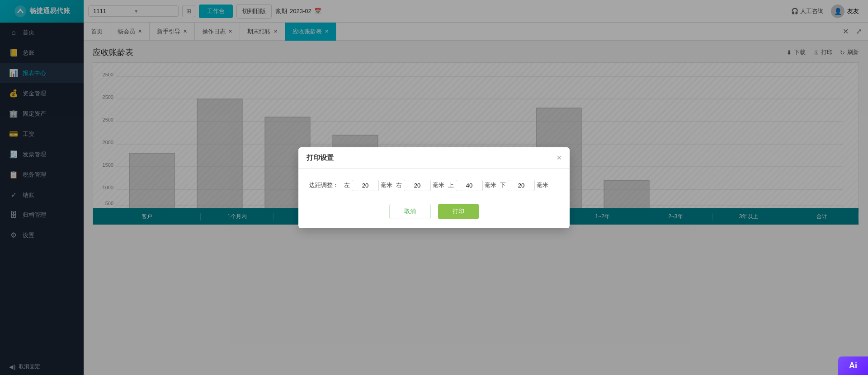 This screenshot has width=868, height=375. What do you see at coordinates (434, 183) in the screenshot?
I see `modal-body: 边距调整： 左 毫米 右 毫米 上 毫米 下` at bounding box center [434, 183].